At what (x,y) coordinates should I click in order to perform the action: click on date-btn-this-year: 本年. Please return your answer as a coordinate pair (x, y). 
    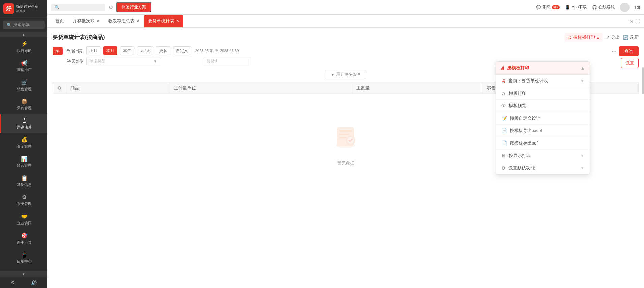
    Looking at the image, I should click on (127, 51).